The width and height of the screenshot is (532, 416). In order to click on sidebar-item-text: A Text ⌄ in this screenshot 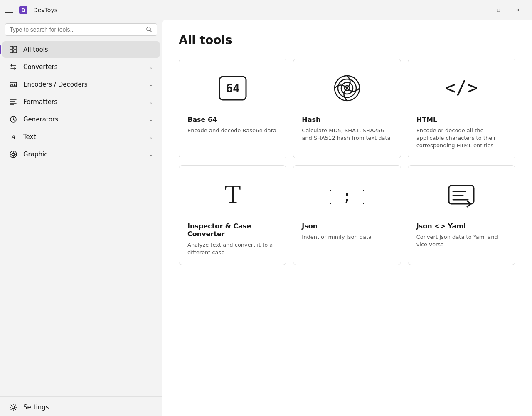, I will do `click(81, 137)`.